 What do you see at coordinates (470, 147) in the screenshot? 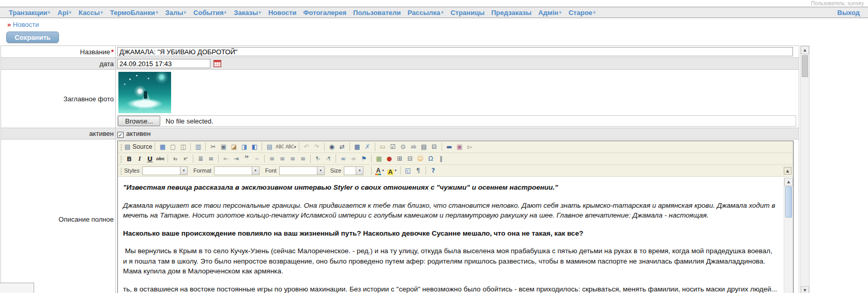
I see `hidden-field-icon: ▻` at bounding box center [470, 147].